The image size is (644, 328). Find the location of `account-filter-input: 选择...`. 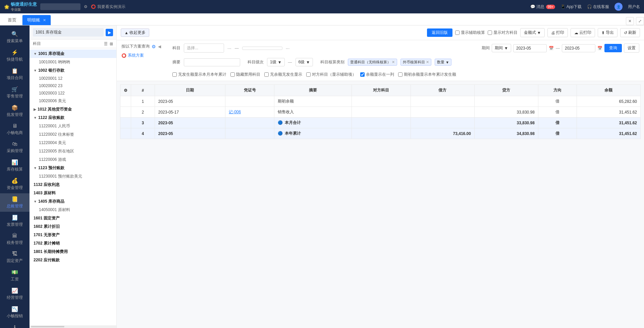

account-filter-input: 选择... is located at coordinates (204, 48).